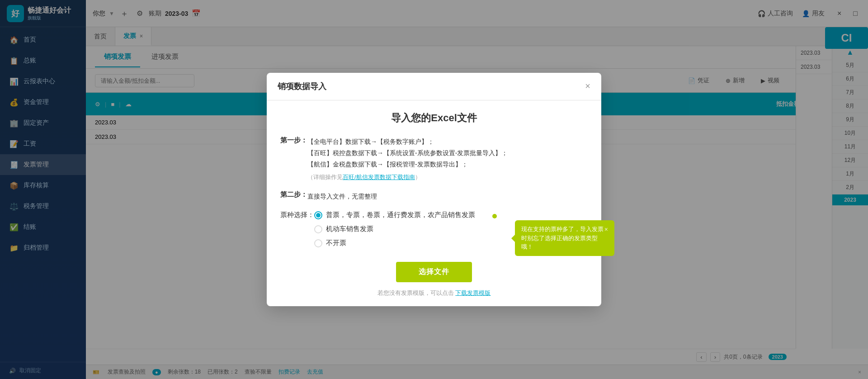  What do you see at coordinates (434, 159) in the screenshot?
I see `step1-section: 第一步： 【全电平台】数据下载→【税务数字账户】； 【百旺】税控盘数据下载→【系…` at bounding box center [434, 159].